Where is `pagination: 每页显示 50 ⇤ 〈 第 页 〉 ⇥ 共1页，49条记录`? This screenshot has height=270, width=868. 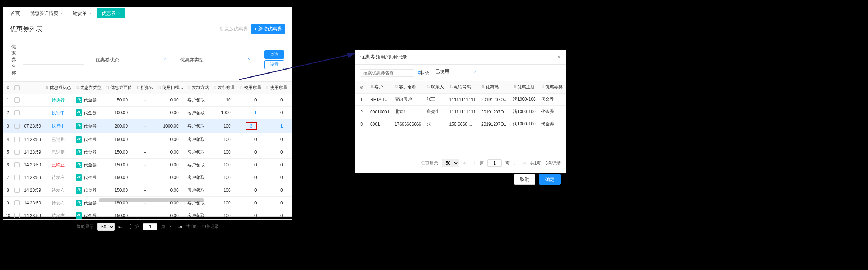 pagination: 每页显示 50 ⇤ 〈 第 页 〉 ⇥ 共1页，49条记录 is located at coordinates (148, 227).